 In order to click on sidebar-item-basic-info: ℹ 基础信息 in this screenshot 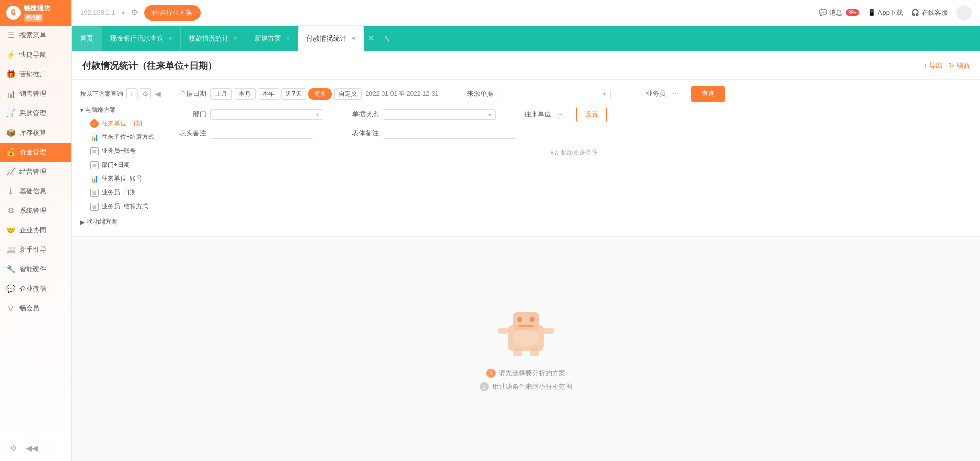, I will do `click(36, 191)`.